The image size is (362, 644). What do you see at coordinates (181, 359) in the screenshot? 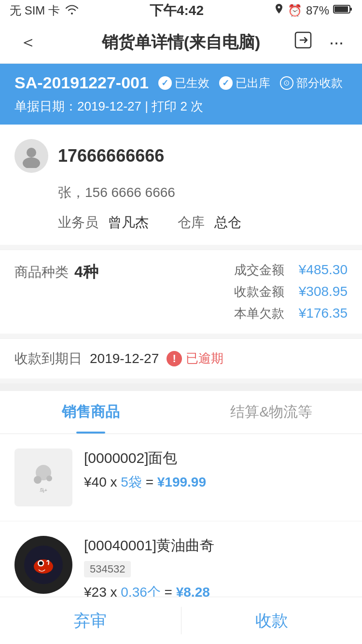
I see `due-section: 收款到期日 2019-12-27 ! 已逾期` at bounding box center [181, 359].